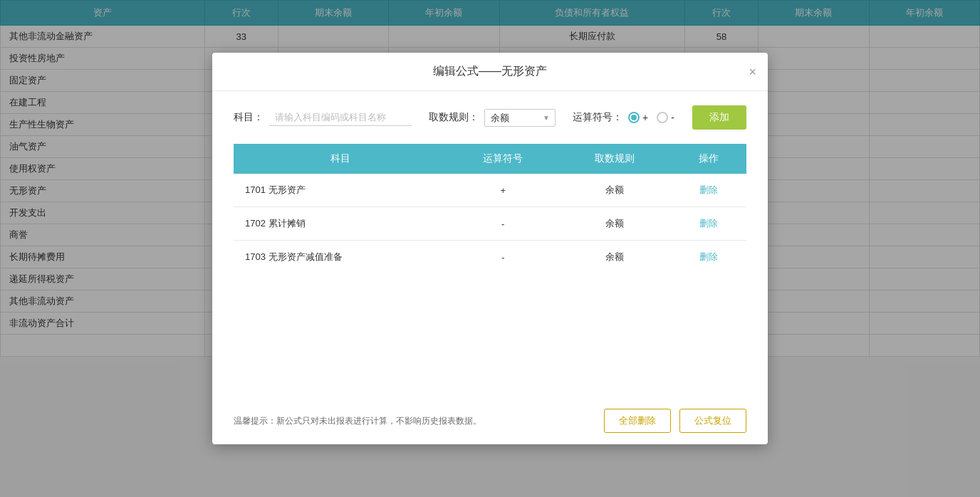 This screenshot has height=497, width=980. I want to click on rule-select-wrapper: 余额借方贷方借方发生额贷方发生额 ▼, so click(520, 118).